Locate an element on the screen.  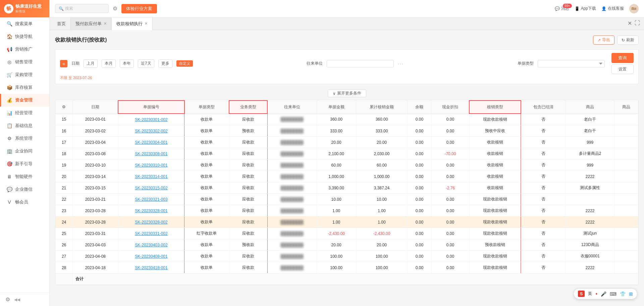
sidebar-item-inventory: 📦库存核算 is located at coordinates (25, 87).